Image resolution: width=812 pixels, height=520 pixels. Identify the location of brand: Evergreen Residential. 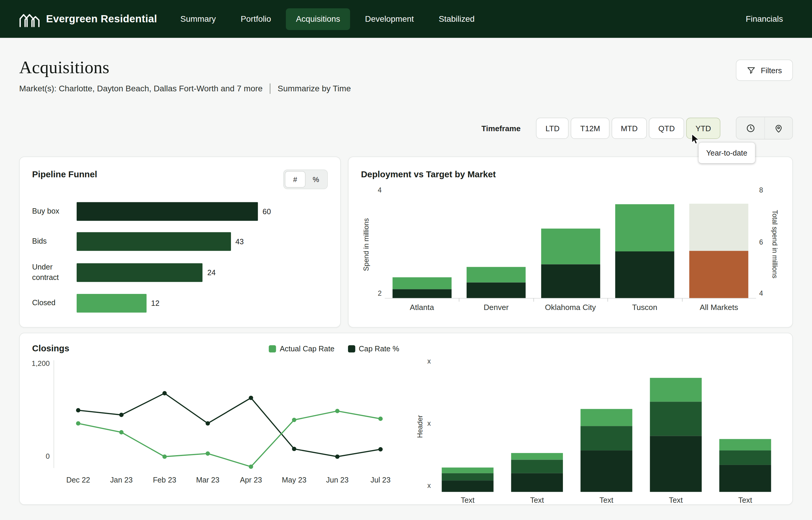
(88, 19).